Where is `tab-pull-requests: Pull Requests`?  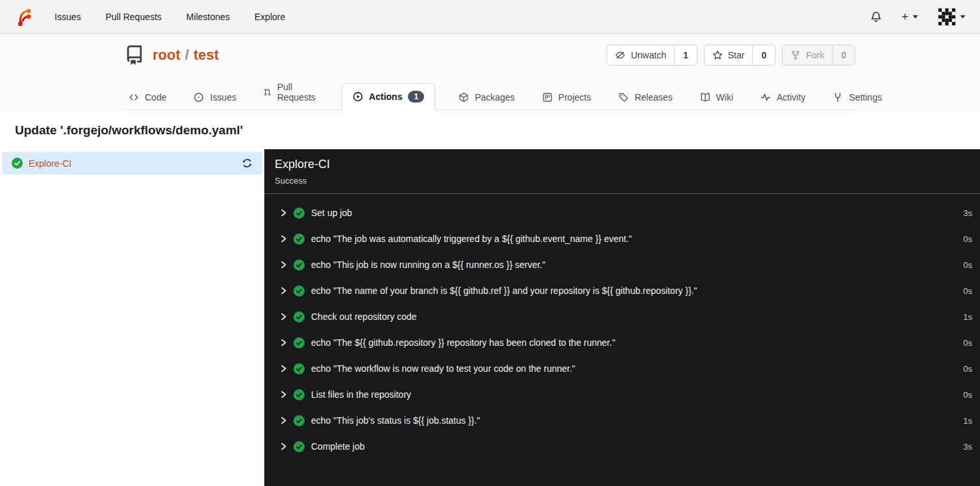 tab-pull-requests: Pull Requests is located at coordinates (291, 92).